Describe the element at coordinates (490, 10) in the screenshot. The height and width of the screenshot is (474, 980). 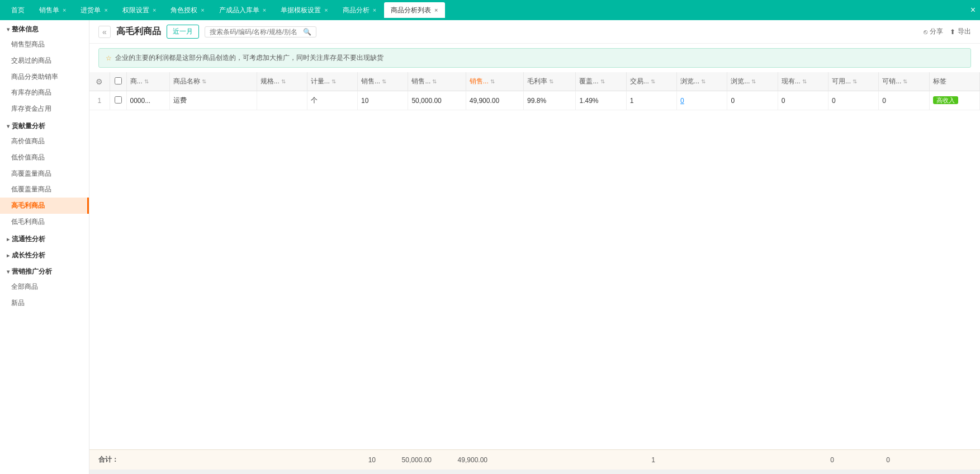
I see `top-nav: 首页 销售单 × 进货单 × 权限设置 × 角色授权 × 产成品入库单 × 单据…` at that location.